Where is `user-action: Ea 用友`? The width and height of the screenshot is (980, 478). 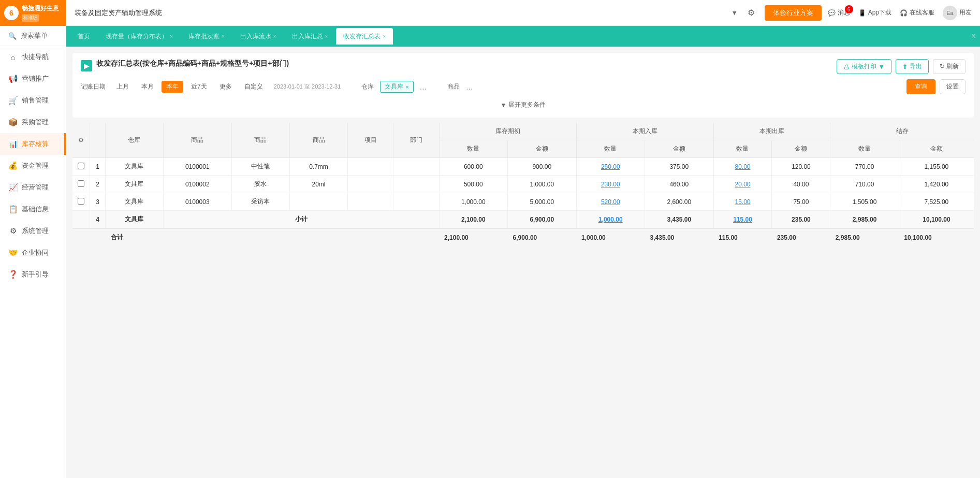 user-action: Ea 用友 is located at coordinates (957, 13).